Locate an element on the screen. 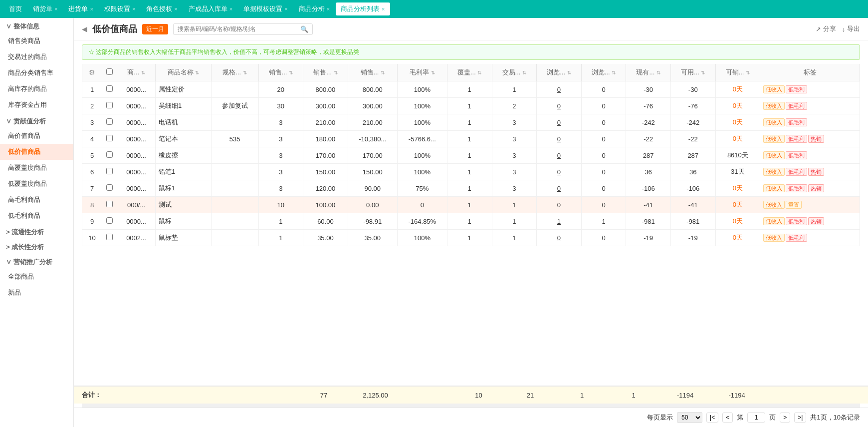 This screenshot has width=868, height=427. time-range-tag: 近一月 is located at coordinates (155, 29).